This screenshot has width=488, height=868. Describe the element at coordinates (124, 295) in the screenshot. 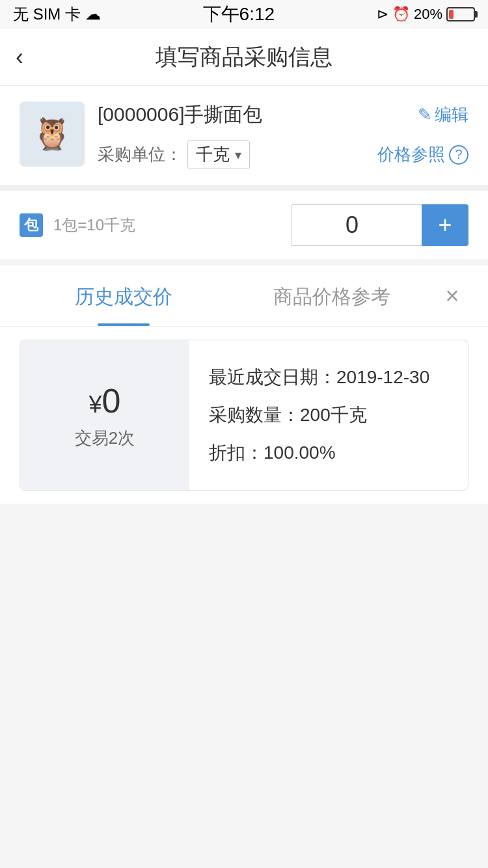

I see `tab-history-price: 历史成交价` at that location.